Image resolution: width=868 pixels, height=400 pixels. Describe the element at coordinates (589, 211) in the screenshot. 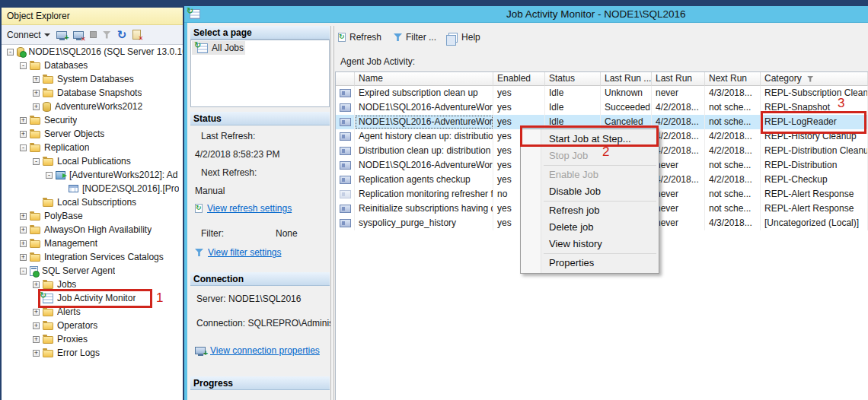

I see `menu-item: Refresh job` at that location.